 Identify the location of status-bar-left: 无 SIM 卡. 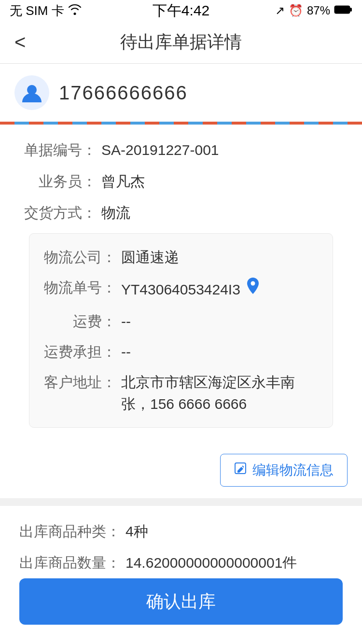
(45, 11).